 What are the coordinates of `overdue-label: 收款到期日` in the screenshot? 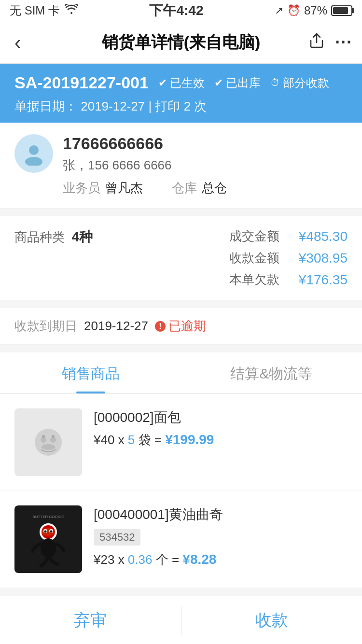 It's located at (46, 326).